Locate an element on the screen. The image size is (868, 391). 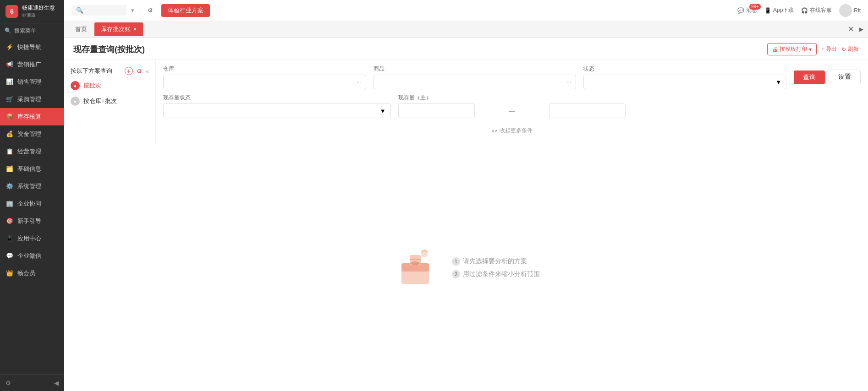
tab-inventory-batch: 库存批次账 × is located at coordinates (119, 29).